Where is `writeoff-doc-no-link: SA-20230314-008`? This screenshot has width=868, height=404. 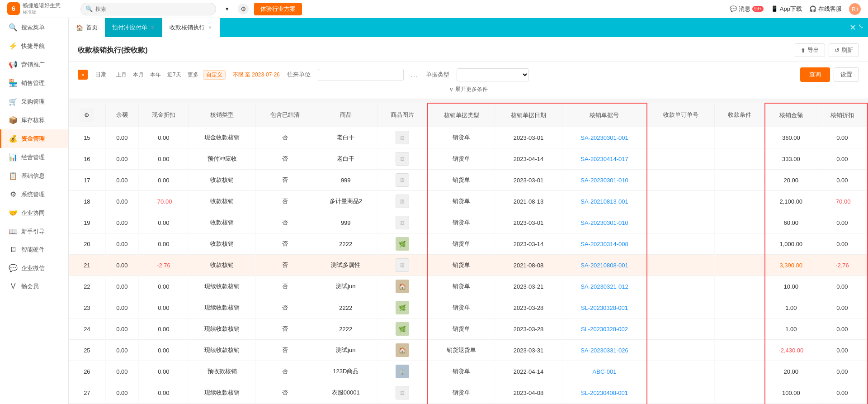 writeoff-doc-no-link: SA-20230314-008 is located at coordinates (604, 244).